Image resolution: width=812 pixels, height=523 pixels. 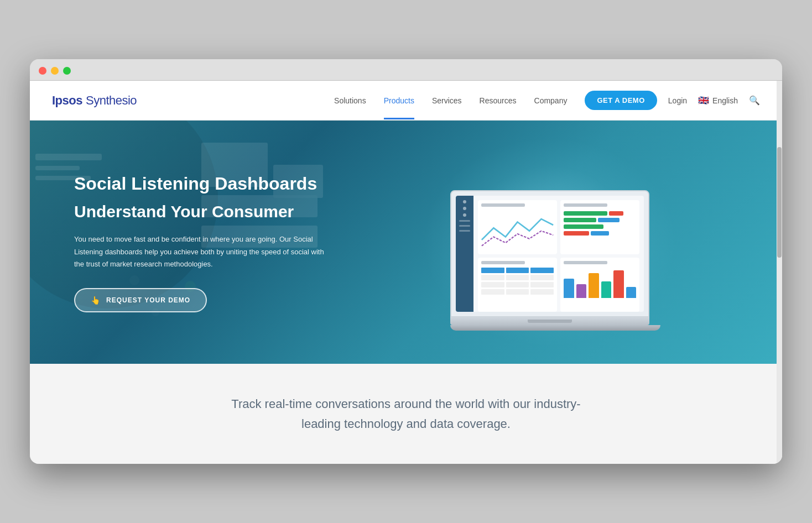 What do you see at coordinates (406, 70) in the screenshot?
I see `browser-titlebar` at bounding box center [406, 70].